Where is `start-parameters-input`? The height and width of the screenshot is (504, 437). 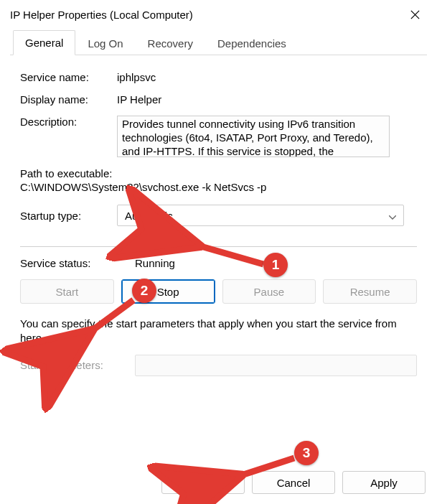
start-parameters-input is located at coordinates (276, 365).